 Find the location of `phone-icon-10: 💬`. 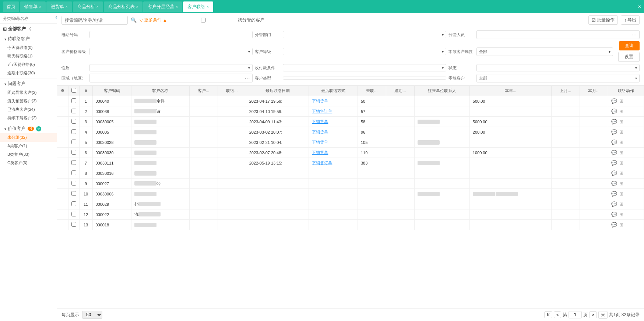

phone-icon-10: 💬 is located at coordinates (614, 194).